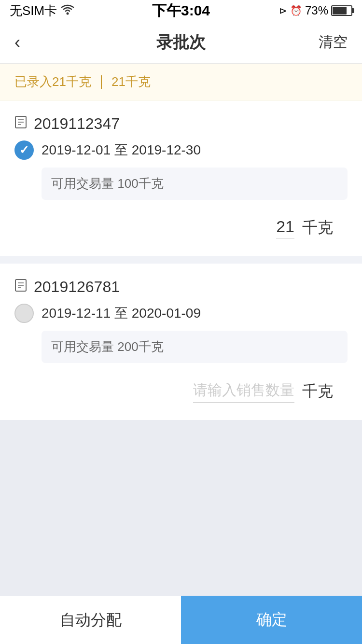 The height and width of the screenshot is (644, 362). What do you see at coordinates (181, 620) in the screenshot?
I see `footer: 自动分配 确定` at bounding box center [181, 620].